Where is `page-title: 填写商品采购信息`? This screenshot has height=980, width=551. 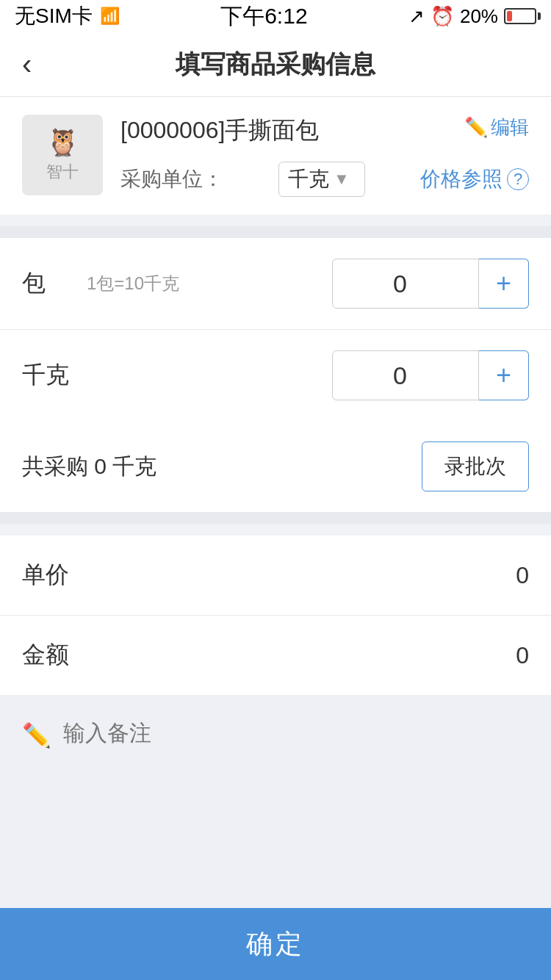
page-title: 填写商品采购信息 is located at coordinates (276, 65).